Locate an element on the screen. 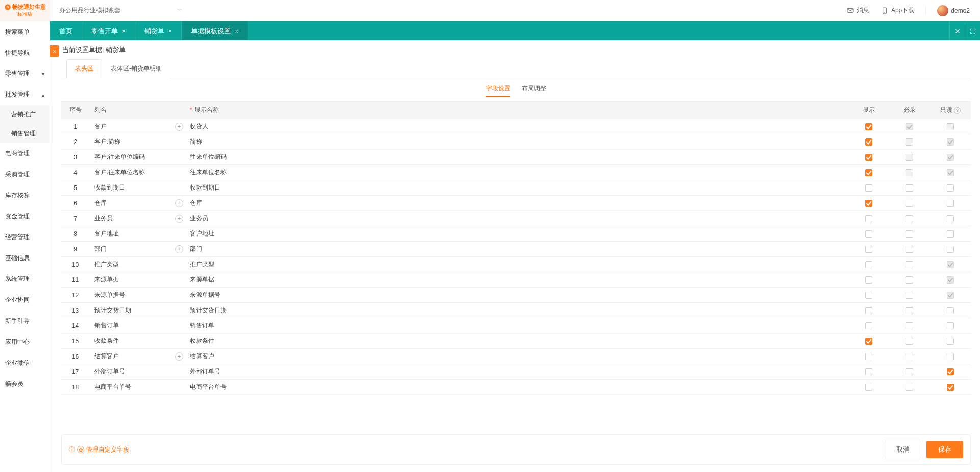  cell-display-name: 结算客户 is located at coordinates (517, 357).